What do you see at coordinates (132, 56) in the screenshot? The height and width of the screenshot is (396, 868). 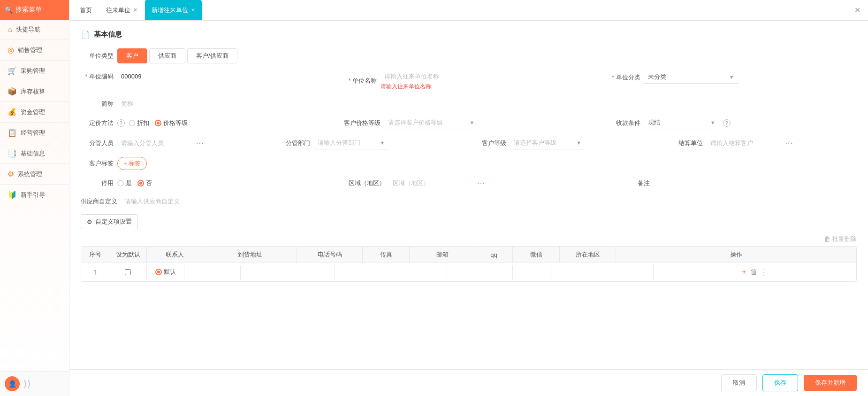 I see `type-btn-customer: 客户` at bounding box center [132, 56].